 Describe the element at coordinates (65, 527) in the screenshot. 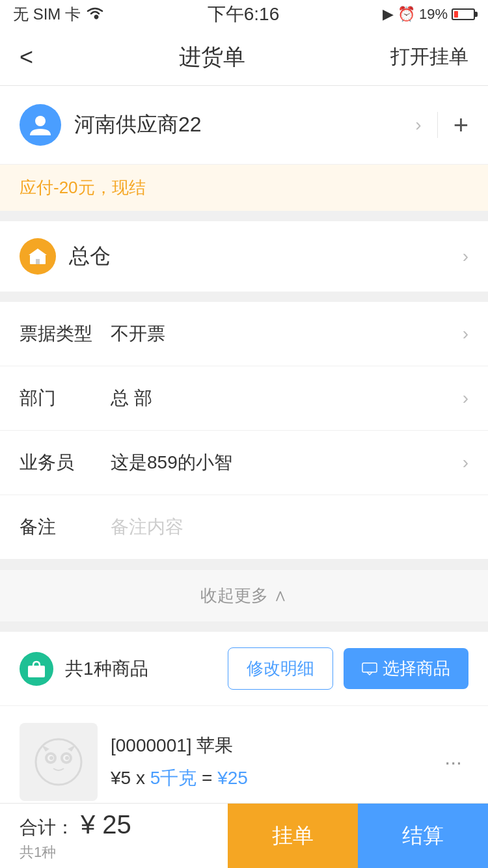

I see `remark-label: 备注` at that location.